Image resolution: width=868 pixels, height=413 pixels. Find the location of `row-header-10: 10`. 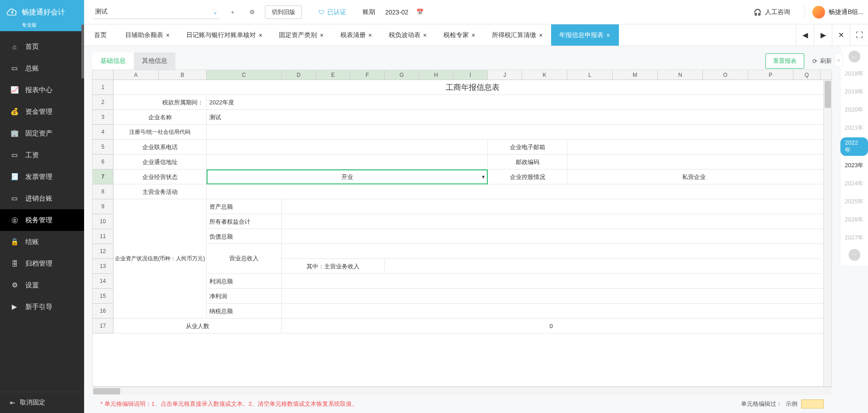

row-header-10: 10 is located at coordinates (103, 221).